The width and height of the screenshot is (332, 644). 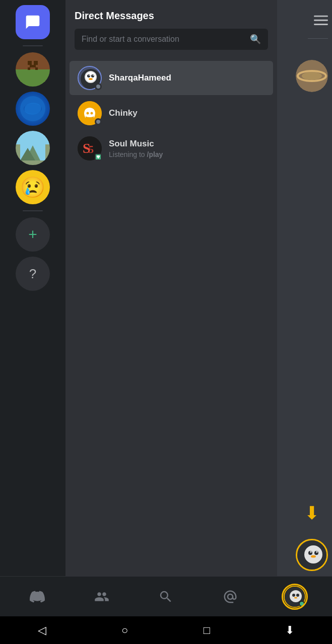 What do you see at coordinates (302, 604) in the screenshot?
I see `profile-status-dot` at bounding box center [302, 604].